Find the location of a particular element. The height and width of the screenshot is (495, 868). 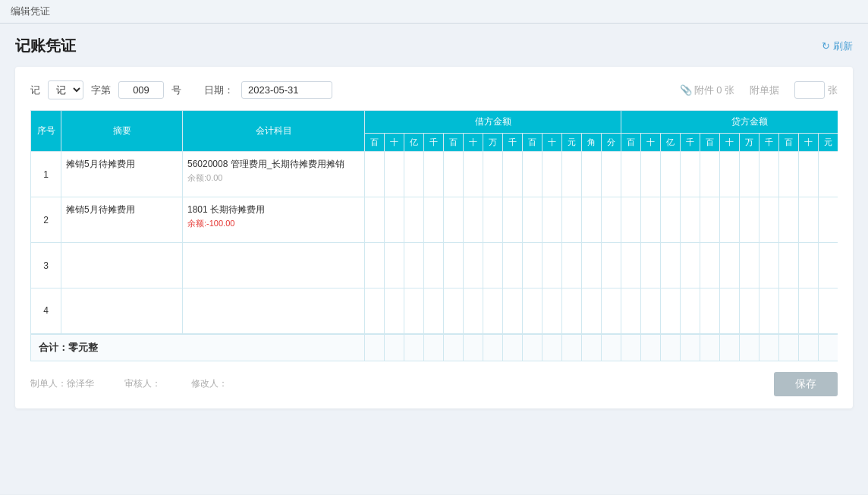

attach-btn: 附单据 is located at coordinates (765, 90).